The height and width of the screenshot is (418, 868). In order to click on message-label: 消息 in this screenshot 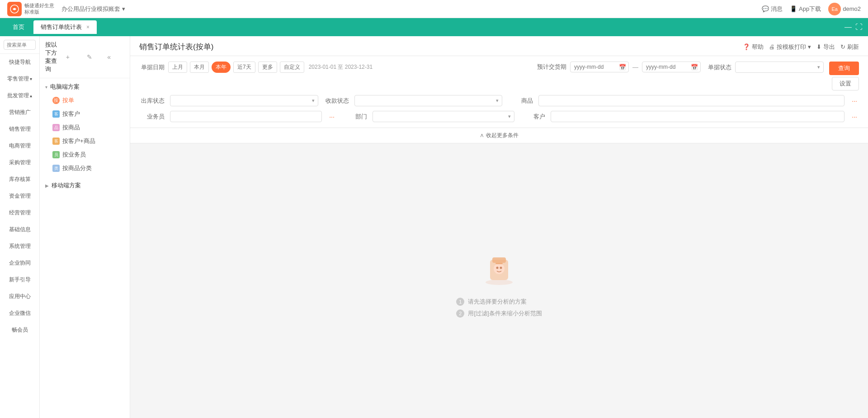, I will do `click(777, 9)`.